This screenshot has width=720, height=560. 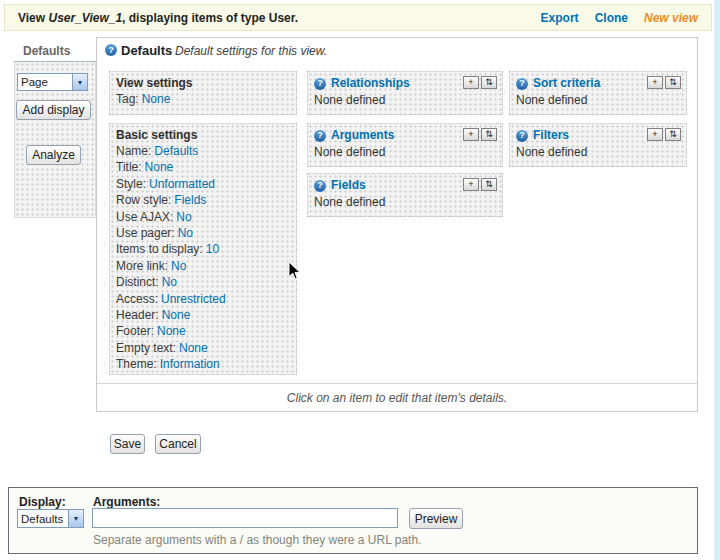 I want to click on fields-content: None defined, so click(x=405, y=202).